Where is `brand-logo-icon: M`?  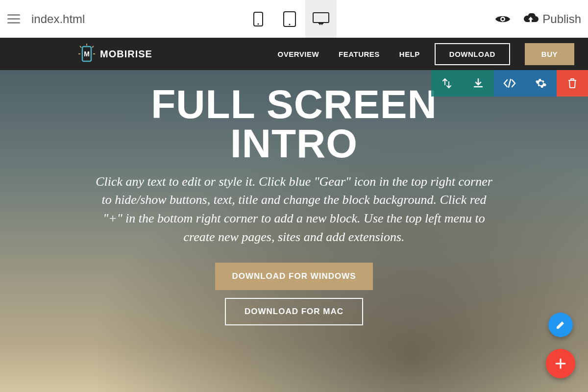
brand-logo-icon: M is located at coordinates (87, 54).